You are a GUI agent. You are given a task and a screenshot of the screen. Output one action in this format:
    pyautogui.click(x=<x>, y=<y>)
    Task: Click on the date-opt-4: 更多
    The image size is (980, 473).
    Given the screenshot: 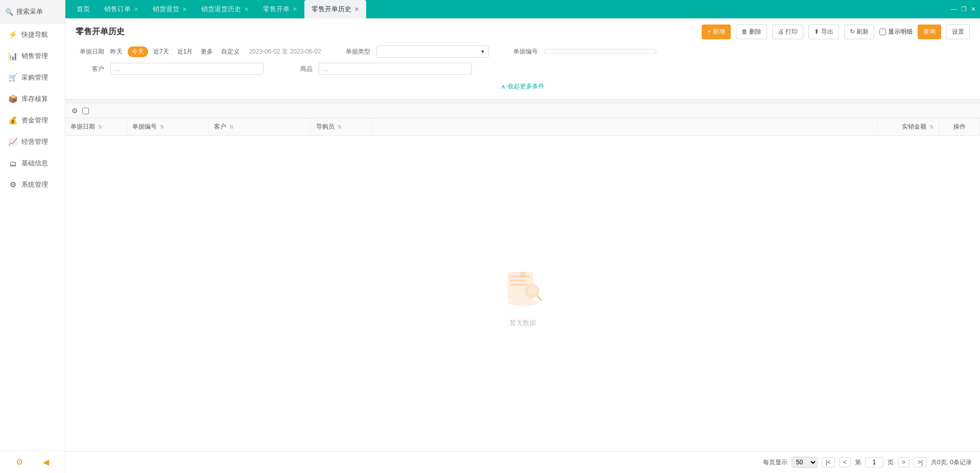 What is the action you would take?
    pyautogui.click(x=207, y=52)
    